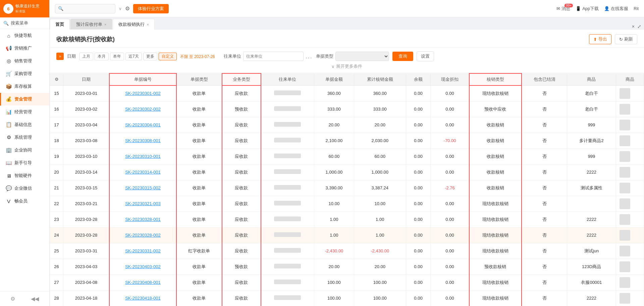 This screenshot has width=644, height=306. I want to click on operation-icon: 📊, so click(9, 112).